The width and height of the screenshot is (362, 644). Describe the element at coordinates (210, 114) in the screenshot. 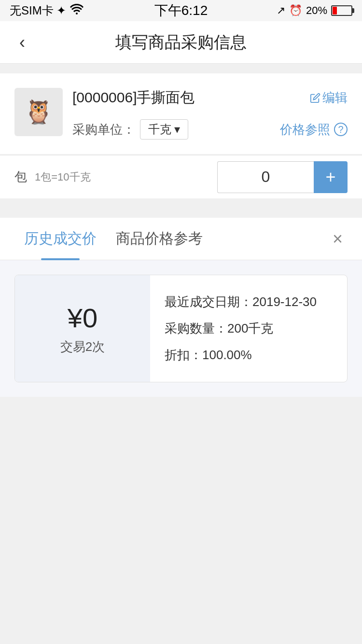

I see `product-info: [0000006]手撕面包 编辑 采购单位： 千克 ▾` at that location.